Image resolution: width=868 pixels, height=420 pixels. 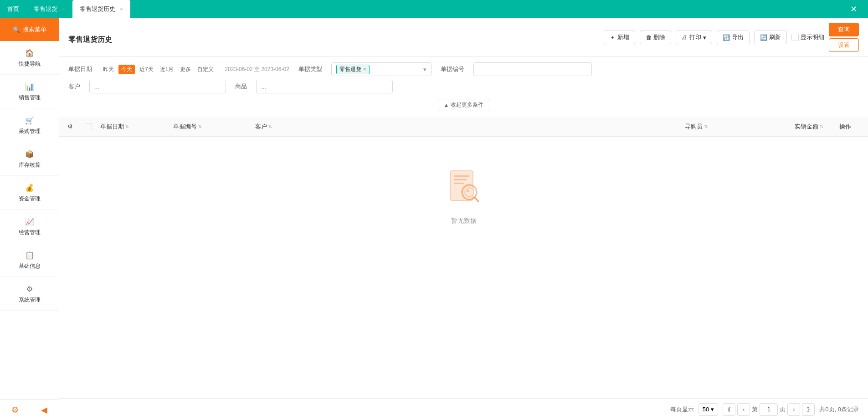 I want to click on operations-icon: 📈, so click(x=30, y=221).